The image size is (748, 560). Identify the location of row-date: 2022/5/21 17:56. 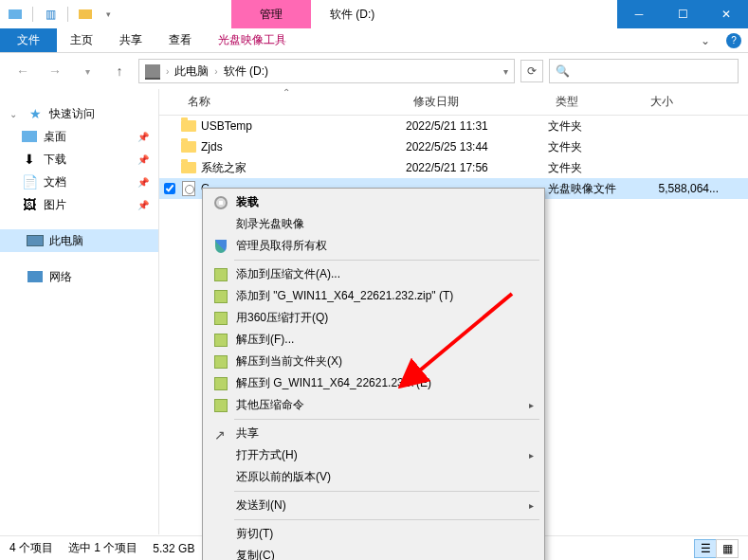
(477, 168).